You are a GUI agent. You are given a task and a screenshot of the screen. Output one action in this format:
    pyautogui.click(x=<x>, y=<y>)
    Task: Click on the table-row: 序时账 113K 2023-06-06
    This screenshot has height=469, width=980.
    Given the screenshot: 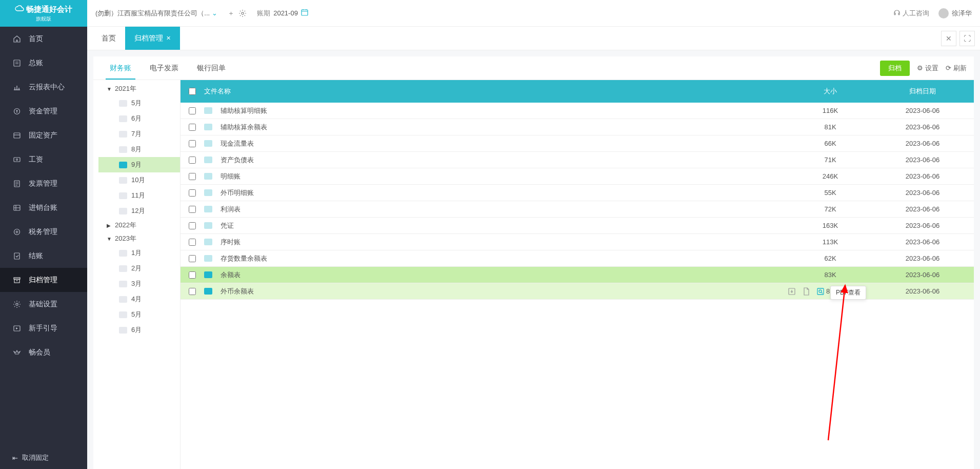 What is the action you would take?
    pyautogui.click(x=577, y=242)
    